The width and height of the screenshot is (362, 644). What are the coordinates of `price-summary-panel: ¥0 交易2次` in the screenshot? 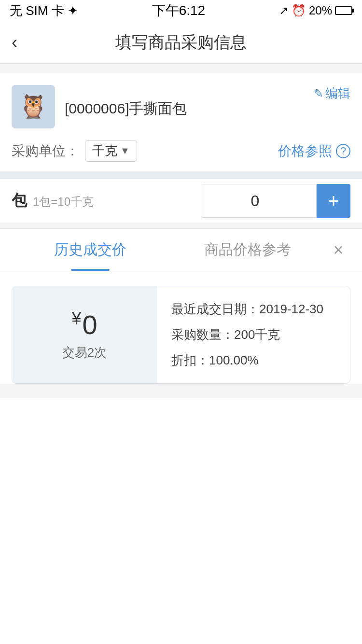 It's located at (84, 335).